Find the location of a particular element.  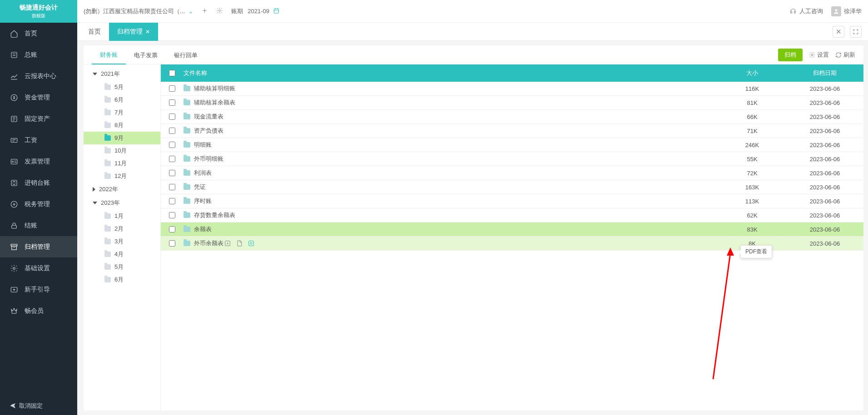

table-row: 辅助核算余额表81K2023-06-06 is located at coordinates (512, 103).